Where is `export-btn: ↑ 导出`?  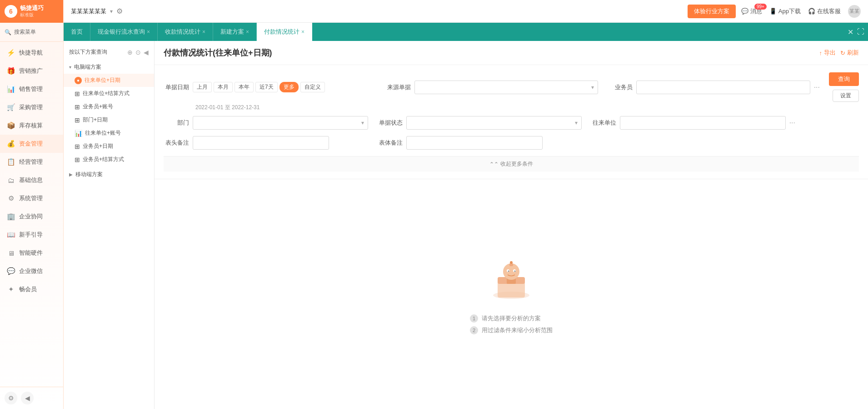 export-btn: ↑ 导出 is located at coordinates (828, 53).